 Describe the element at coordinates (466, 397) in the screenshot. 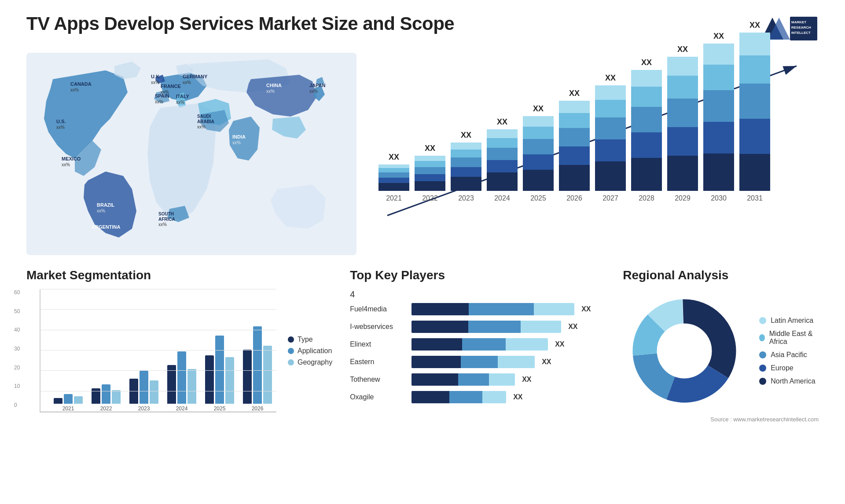

I see `player-bar-seg2-oxagile` at that location.